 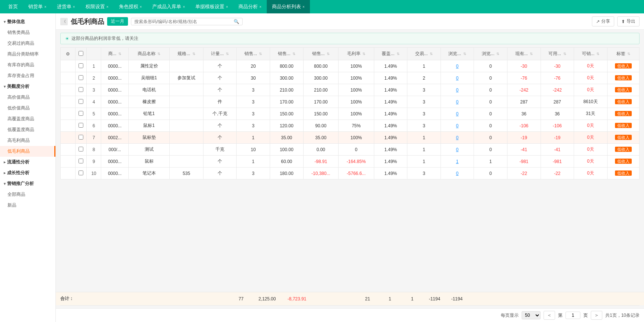 I want to click on th-browse2: 浏览... ⇅, so click(x=491, y=54).